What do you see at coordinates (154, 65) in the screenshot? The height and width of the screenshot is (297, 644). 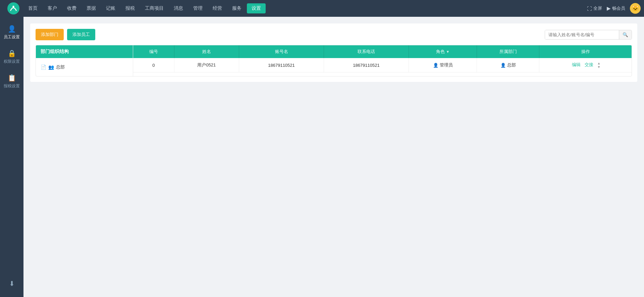 I see `cell-id: 0` at bounding box center [154, 65].